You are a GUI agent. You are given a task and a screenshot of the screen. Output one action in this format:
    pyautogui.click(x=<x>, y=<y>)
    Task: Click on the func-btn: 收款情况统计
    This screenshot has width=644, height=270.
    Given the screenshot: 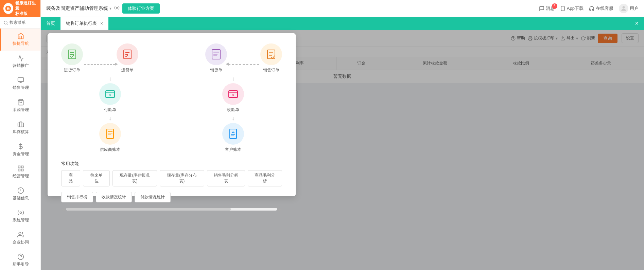 What is the action you would take?
    pyautogui.click(x=114, y=197)
    